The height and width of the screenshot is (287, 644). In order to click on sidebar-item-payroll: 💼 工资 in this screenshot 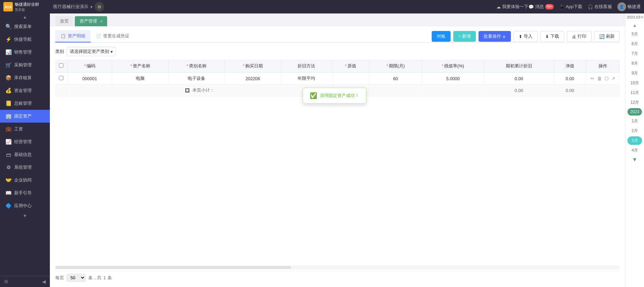, I will do `click(25, 129)`.